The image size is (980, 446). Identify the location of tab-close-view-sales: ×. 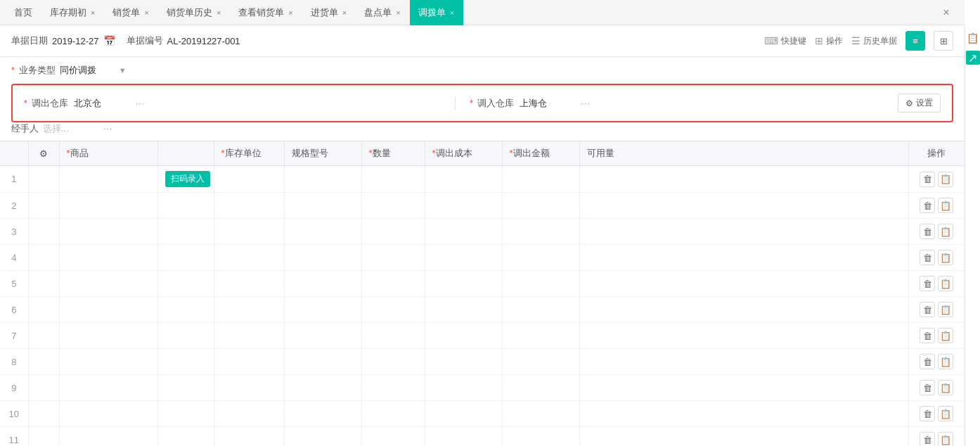
(290, 13).